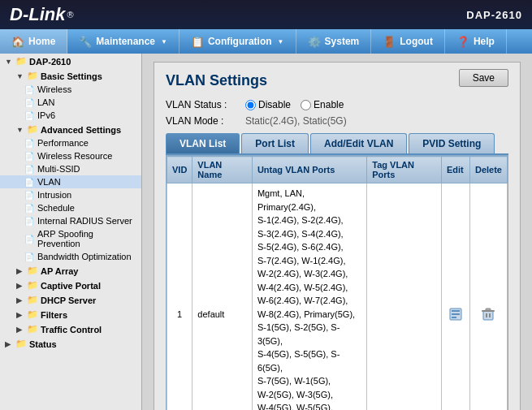 This screenshot has width=532, height=410. Describe the element at coordinates (71, 330) in the screenshot. I see `sidebar-item-label: Traffic Control` at that location.